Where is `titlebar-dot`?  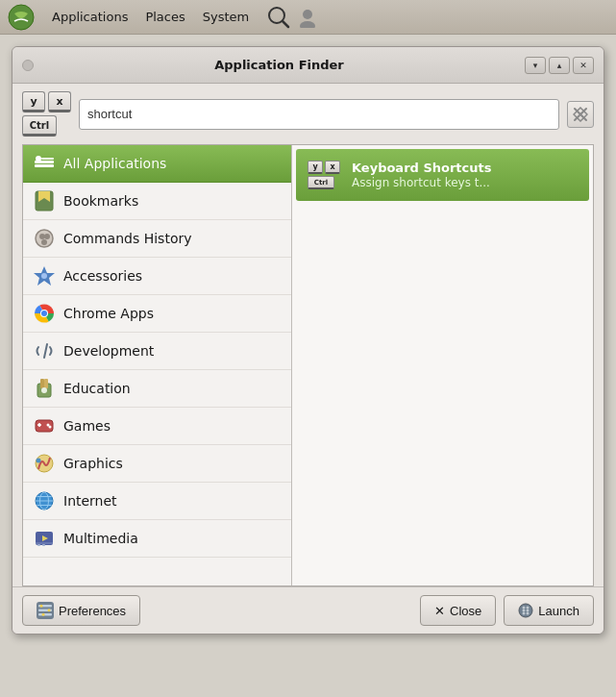 titlebar-dot is located at coordinates (28, 65).